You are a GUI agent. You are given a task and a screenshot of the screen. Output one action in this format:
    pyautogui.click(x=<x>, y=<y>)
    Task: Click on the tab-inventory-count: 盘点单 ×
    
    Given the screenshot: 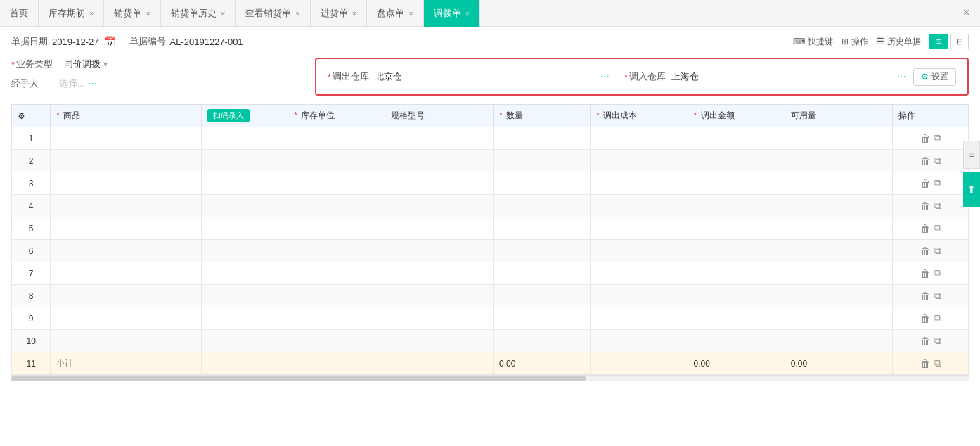 What is the action you would take?
    pyautogui.click(x=395, y=13)
    